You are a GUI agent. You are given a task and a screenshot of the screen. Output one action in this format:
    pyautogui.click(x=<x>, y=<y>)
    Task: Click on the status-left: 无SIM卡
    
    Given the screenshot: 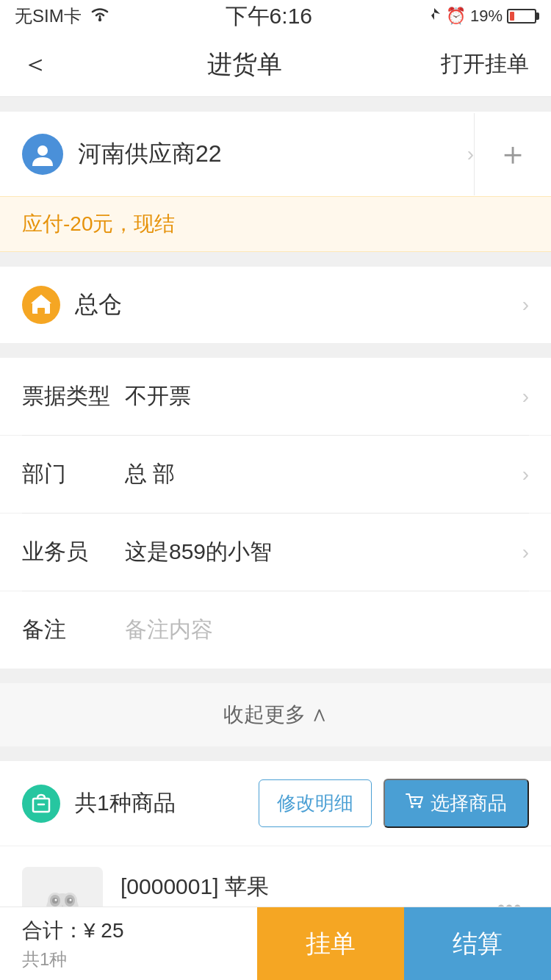 What is the action you would take?
    pyautogui.click(x=63, y=16)
    